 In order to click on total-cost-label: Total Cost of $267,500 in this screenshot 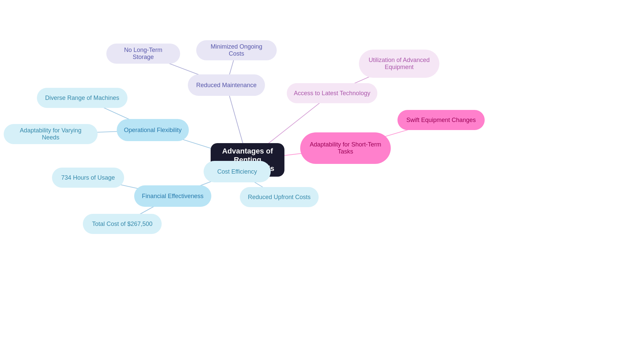, I will do `click(122, 224)`.